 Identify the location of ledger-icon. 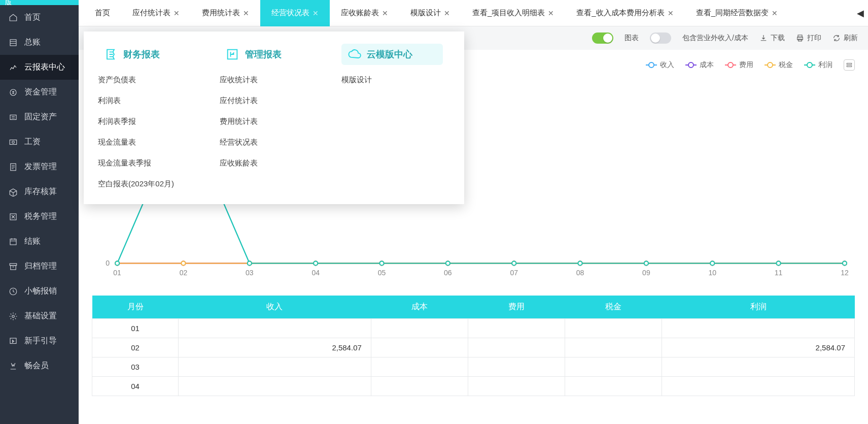
(13, 43).